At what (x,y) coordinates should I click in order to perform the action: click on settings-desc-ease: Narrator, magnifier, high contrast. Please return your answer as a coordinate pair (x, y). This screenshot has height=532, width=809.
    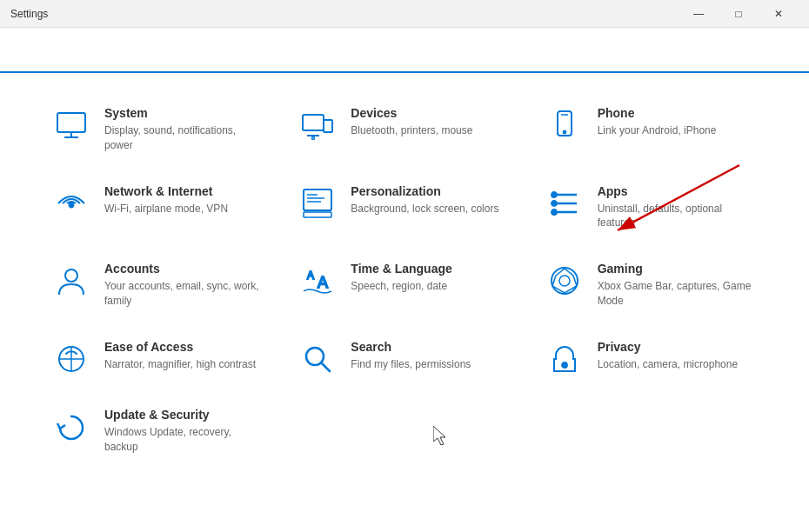
    Looking at the image, I should click on (184, 365).